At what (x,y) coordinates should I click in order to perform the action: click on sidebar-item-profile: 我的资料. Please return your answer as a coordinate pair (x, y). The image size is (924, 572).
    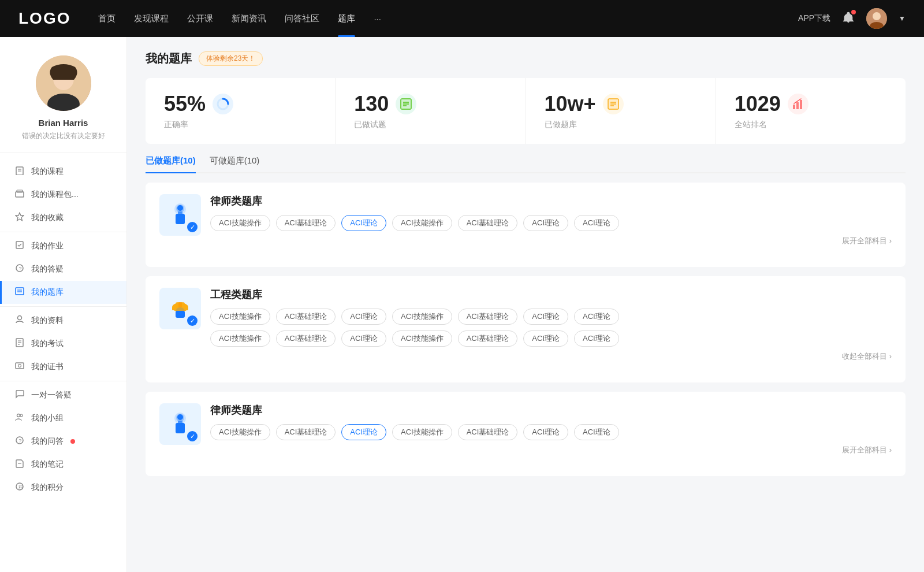
    Looking at the image, I should click on (64, 321).